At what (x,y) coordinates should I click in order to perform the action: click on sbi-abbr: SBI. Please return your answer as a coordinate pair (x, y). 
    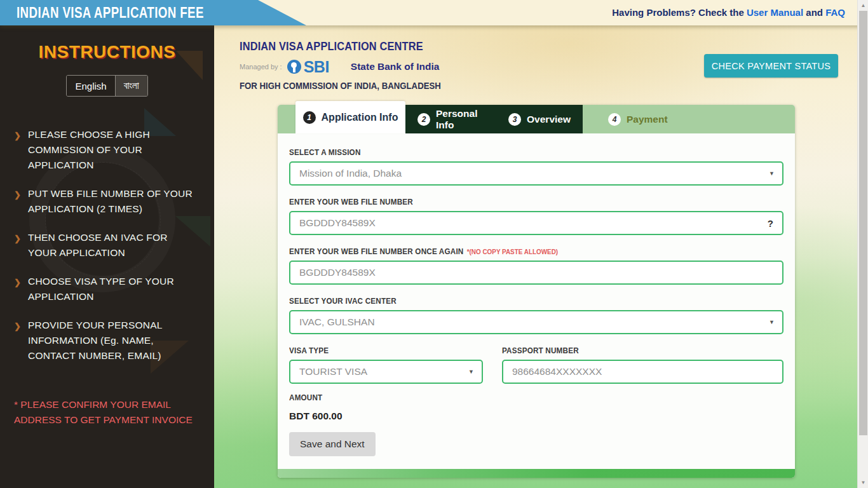
    Looking at the image, I should click on (316, 67).